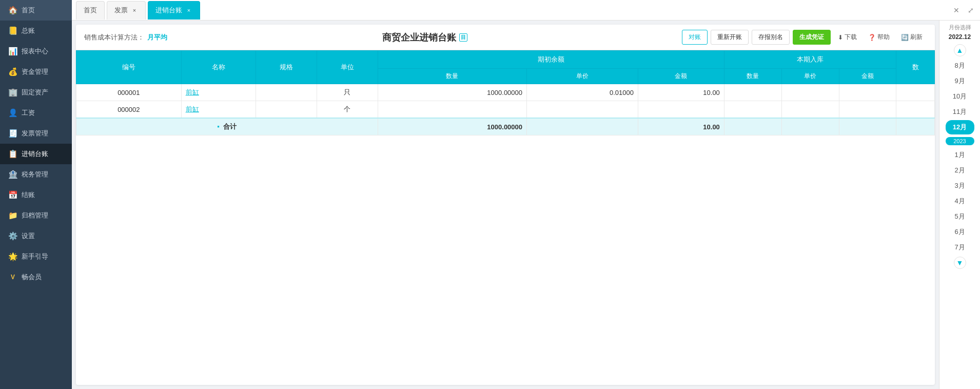  What do you see at coordinates (960, 186) in the screenshot?
I see `month-item-3: 3月` at bounding box center [960, 186].